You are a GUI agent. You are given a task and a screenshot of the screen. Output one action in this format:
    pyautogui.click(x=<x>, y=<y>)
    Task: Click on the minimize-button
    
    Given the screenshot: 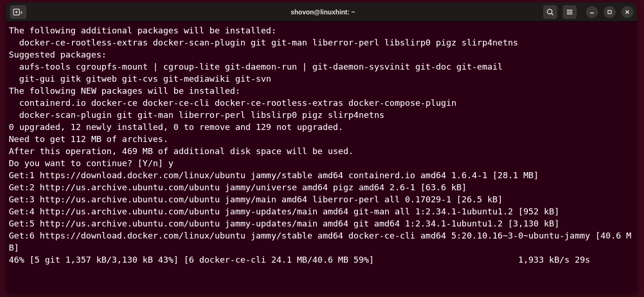 What is the action you would take?
    pyautogui.click(x=592, y=12)
    